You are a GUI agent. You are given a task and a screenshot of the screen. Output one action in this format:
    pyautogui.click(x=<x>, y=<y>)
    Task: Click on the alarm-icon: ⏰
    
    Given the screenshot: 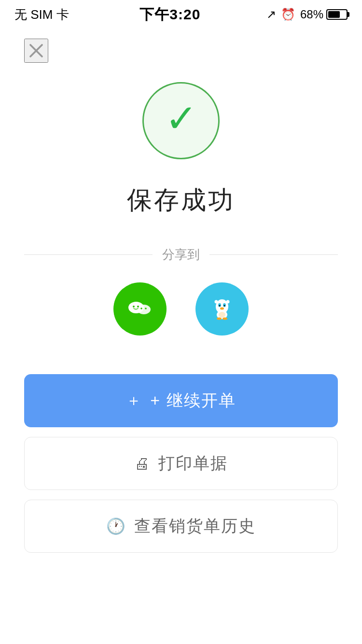 What is the action you would take?
    pyautogui.click(x=288, y=14)
    